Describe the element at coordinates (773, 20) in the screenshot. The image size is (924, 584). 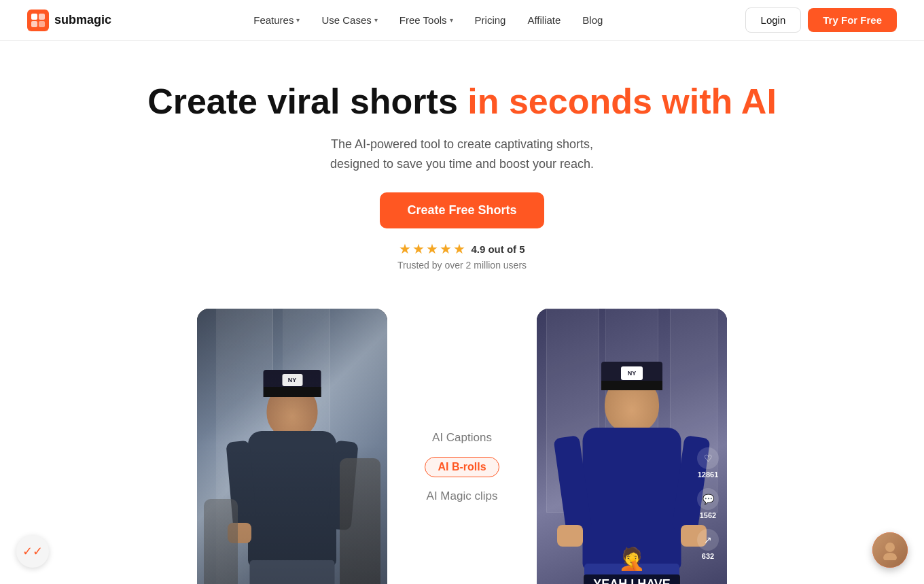
I see `login-button: Login` at that location.